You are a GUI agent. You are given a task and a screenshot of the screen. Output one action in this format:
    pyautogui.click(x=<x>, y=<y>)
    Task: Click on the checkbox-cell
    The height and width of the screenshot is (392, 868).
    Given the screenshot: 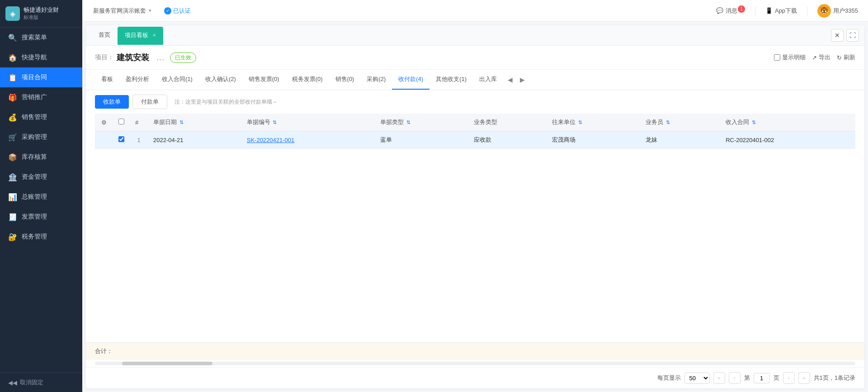 What is the action you would take?
    pyautogui.click(x=121, y=140)
    